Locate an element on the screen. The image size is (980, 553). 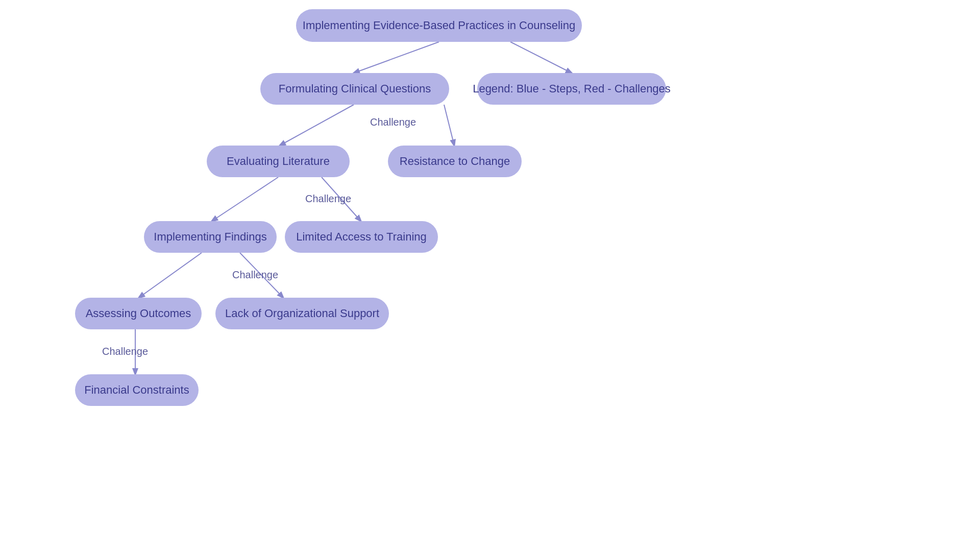
node-limited: Limited Access to Training is located at coordinates (361, 237).